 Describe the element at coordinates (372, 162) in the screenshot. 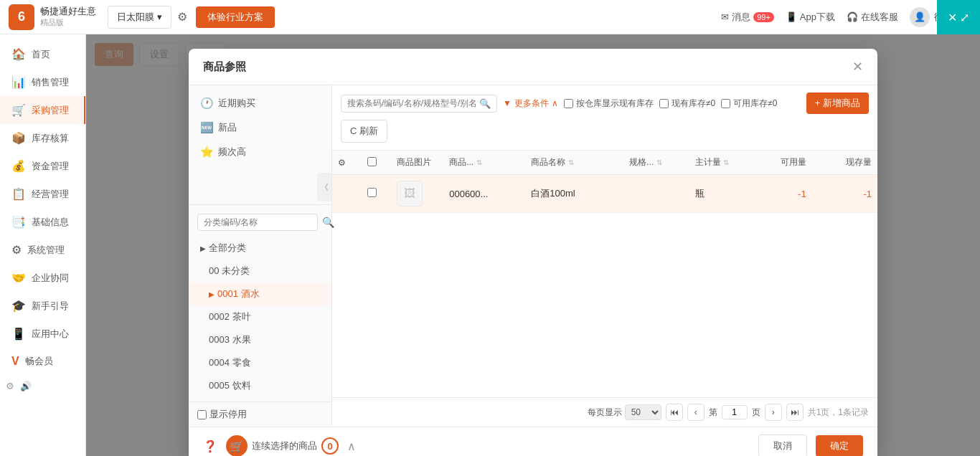

I see `select-all-checkbox` at that location.